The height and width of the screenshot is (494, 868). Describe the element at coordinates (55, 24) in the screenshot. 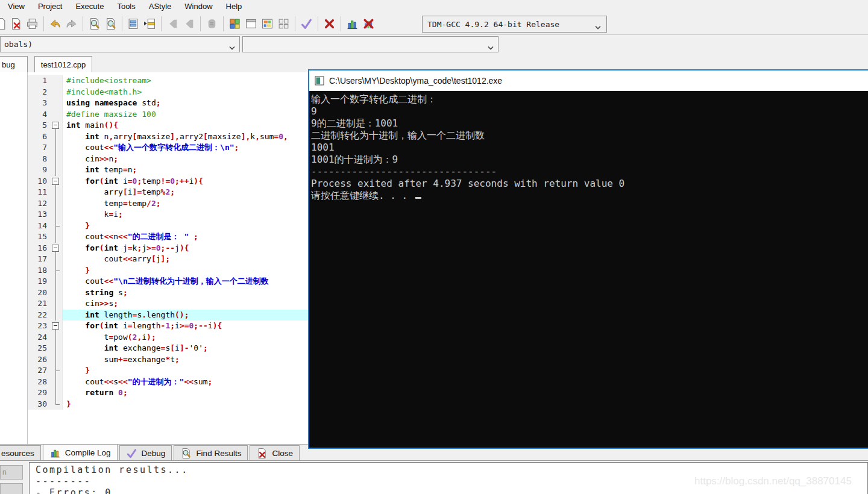

I see `undo-icon` at that location.